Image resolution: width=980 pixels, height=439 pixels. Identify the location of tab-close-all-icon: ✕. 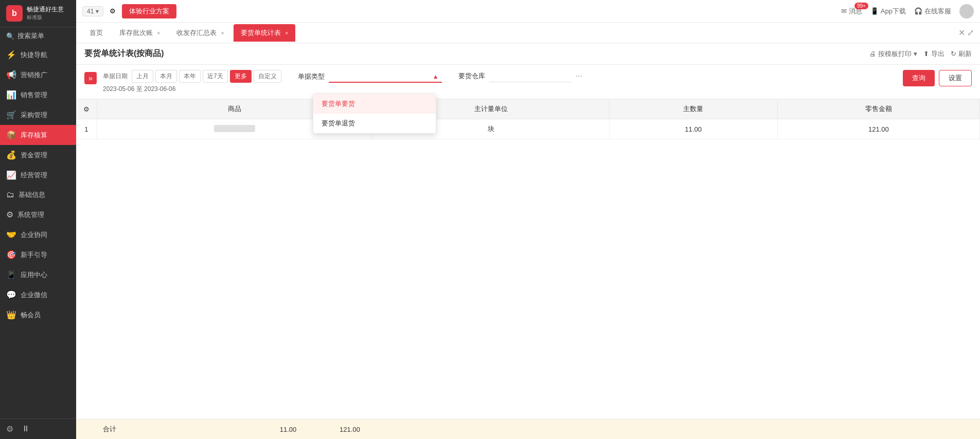
(962, 33).